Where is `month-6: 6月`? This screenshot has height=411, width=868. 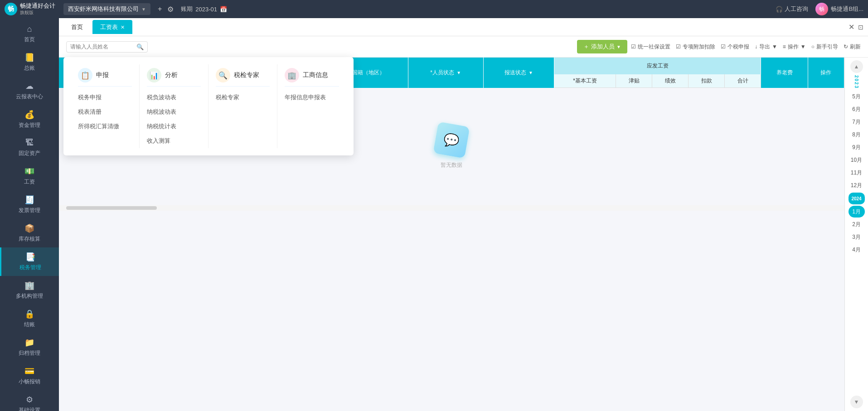 month-6: 6月 is located at coordinates (857, 109).